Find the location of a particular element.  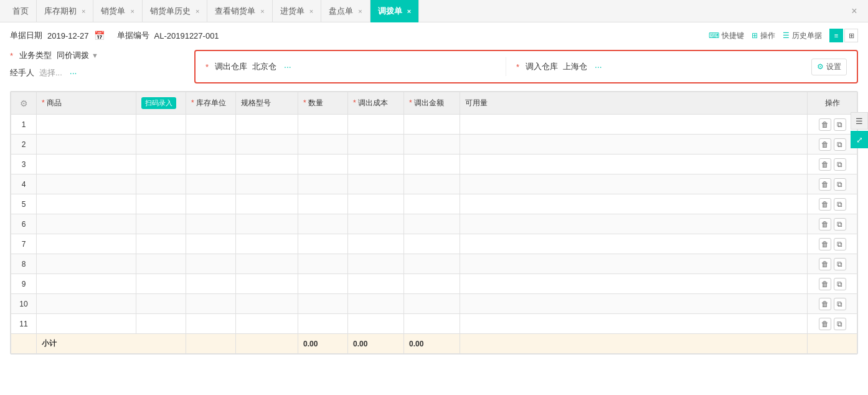

transfer-in-ellipsis-btn: ··· is located at coordinates (598, 67).